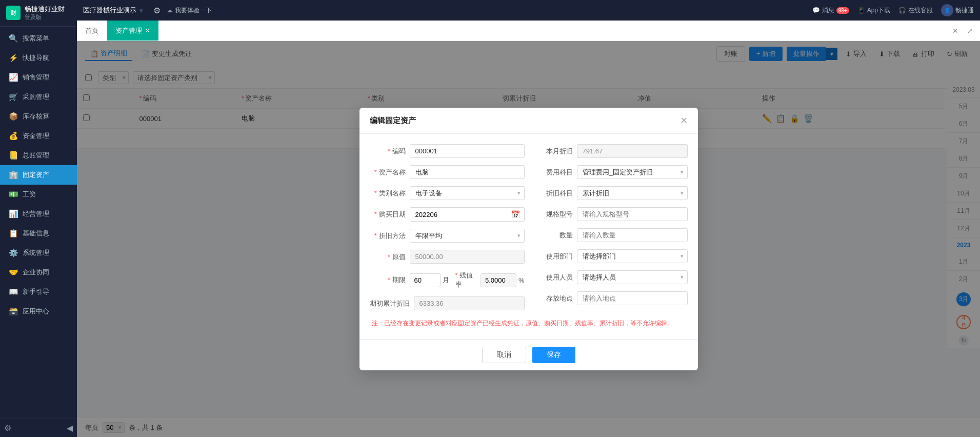 This screenshot has height=437, width=980. Describe the element at coordinates (388, 236) in the screenshot. I see `dep-method-label: * 折旧方法` at that location.